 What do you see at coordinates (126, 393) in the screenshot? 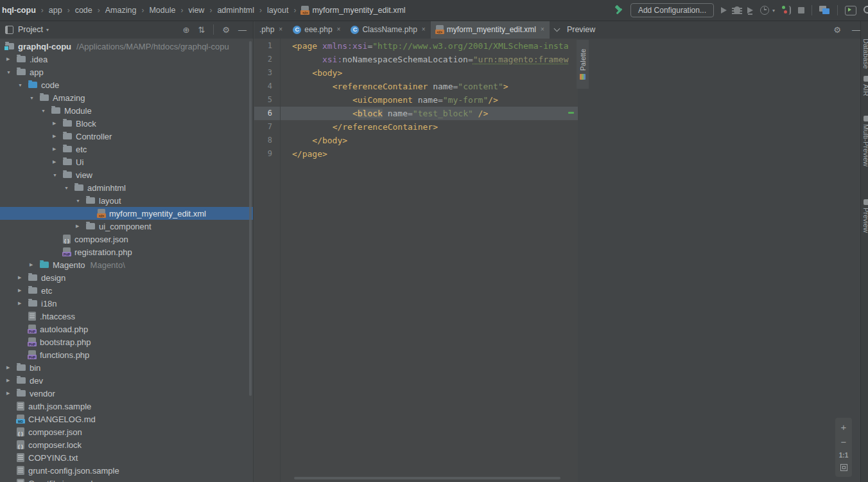
I see `tree-item: ▶vendor` at bounding box center [126, 393].